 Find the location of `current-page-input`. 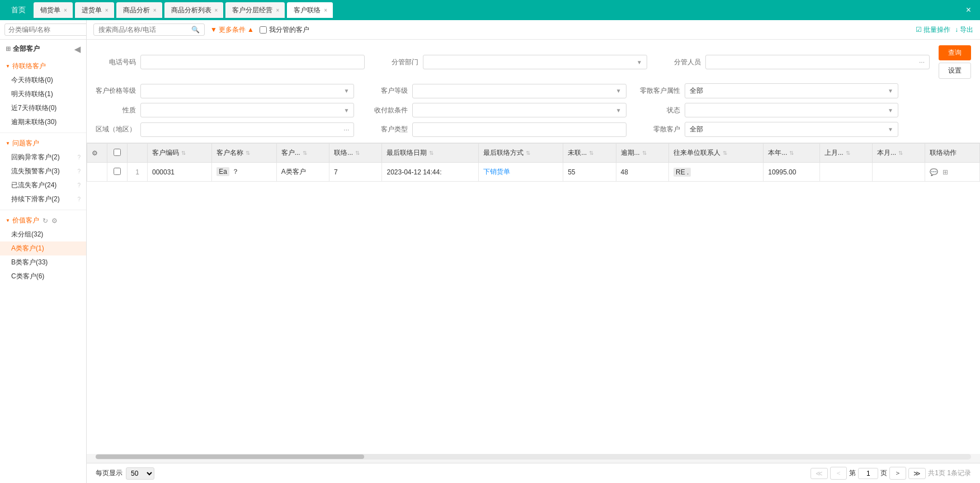

current-page-input is located at coordinates (868, 473).